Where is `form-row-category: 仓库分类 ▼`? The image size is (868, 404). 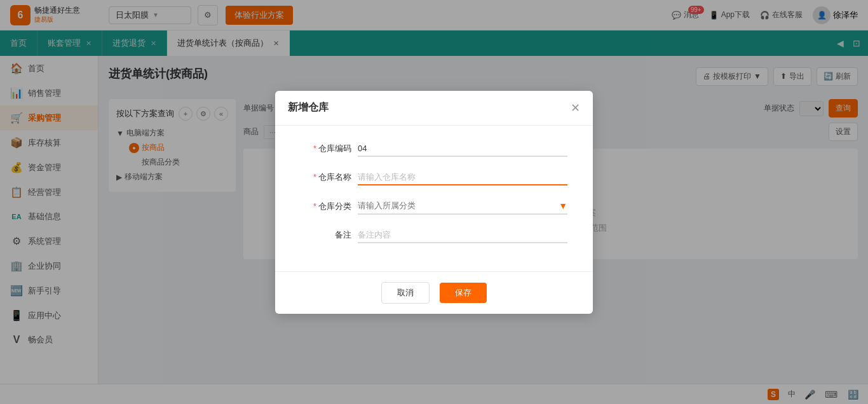
form-row-category: 仓库分类 ▼ is located at coordinates (434, 206).